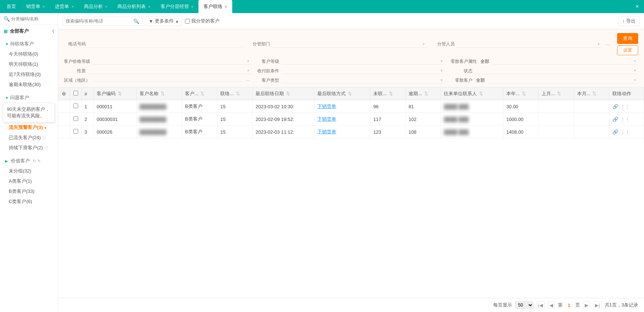  I want to click on cell-action: 🔗 ⋮⋮, so click(627, 107).